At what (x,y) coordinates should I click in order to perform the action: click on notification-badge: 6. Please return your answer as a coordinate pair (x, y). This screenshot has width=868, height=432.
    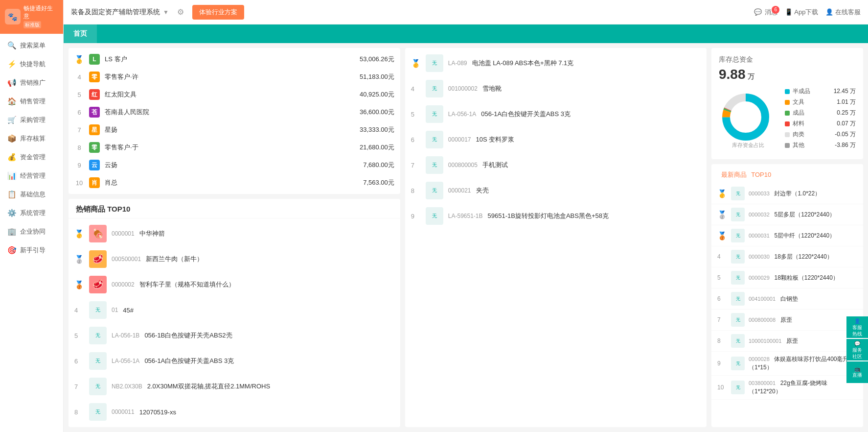
    Looking at the image, I should click on (776, 10).